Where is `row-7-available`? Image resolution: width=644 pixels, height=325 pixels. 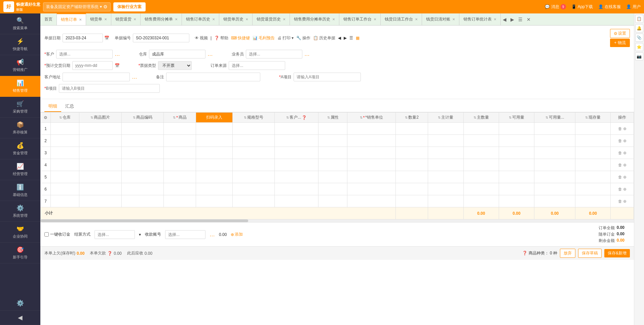 row-7-available is located at coordinates (517, 201).